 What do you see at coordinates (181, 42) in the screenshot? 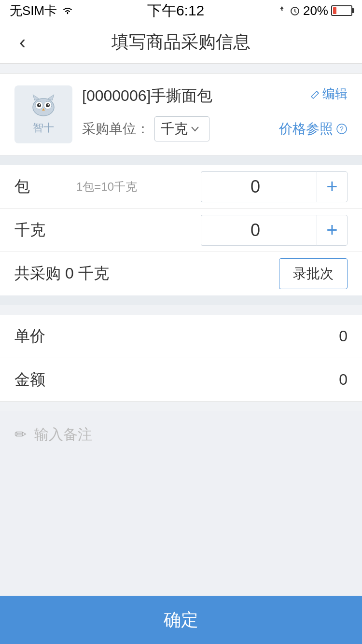
I see `page-title: 填写商品采购信息` at bounding box center [181, 42].